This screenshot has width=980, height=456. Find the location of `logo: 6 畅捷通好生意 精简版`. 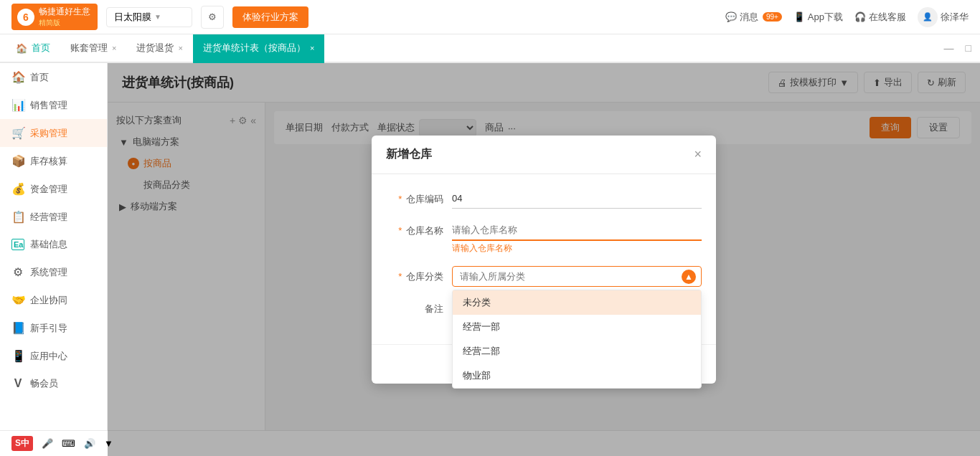

logo: 6 畅捷通好生意 精简版 is located at coordinates (55, 17).